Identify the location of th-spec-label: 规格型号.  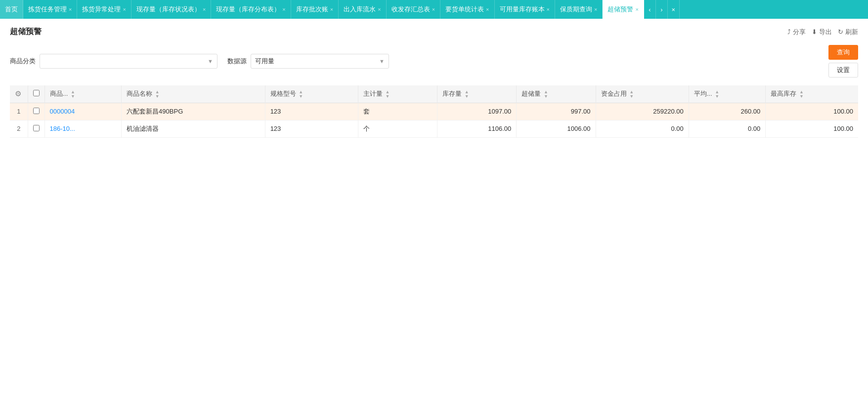
(283, 94).